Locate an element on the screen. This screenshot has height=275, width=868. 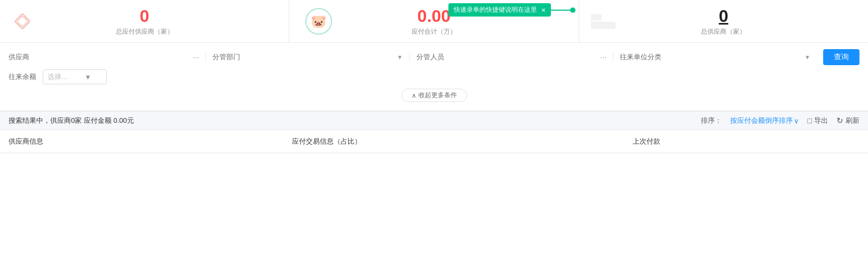
piggy-icon: 🐷 is located at coordinates (319, 21).